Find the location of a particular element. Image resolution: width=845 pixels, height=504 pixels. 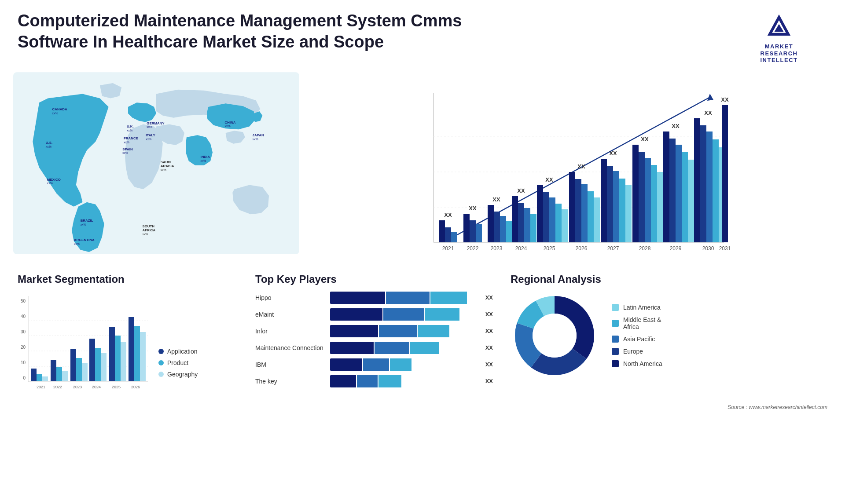

svg-text: 2031 is located at coordinates (725, 248).